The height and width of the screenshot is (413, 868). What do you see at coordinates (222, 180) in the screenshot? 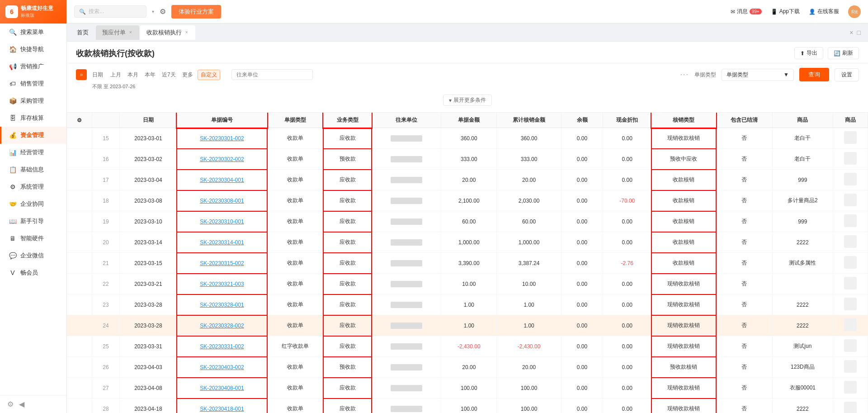
I see `docno-link: SK-20230304-001` at bounding box center [222, 180].